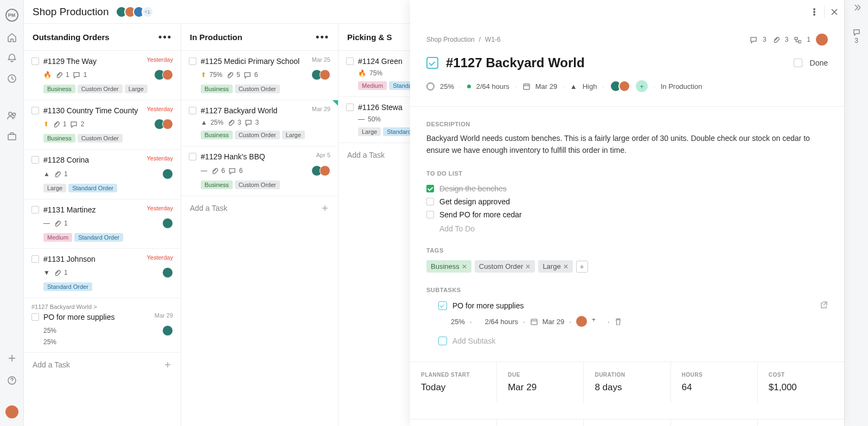  Describe the element at coordinates (12, 136) in the screenshot. I see `briefcase-icon` at that location.